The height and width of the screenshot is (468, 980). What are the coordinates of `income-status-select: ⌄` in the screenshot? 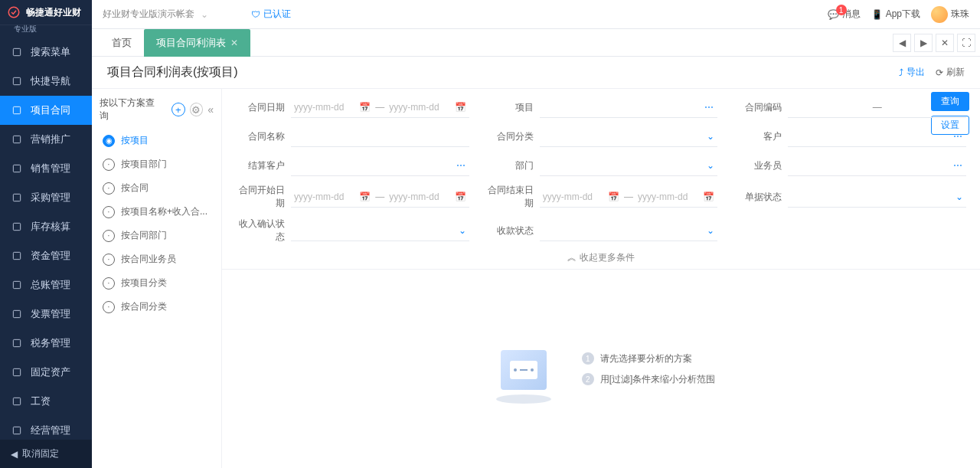 It's located at (380, 231).